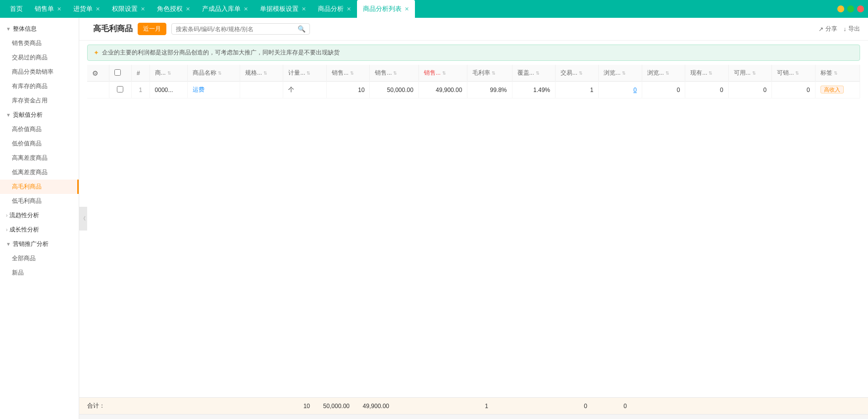 This screenshot has width=868, height=419. What do you see at coordinates (168, 90) in the screenshot?
I see `row-code-cell: 0000...` at bounding box center [168, 90].